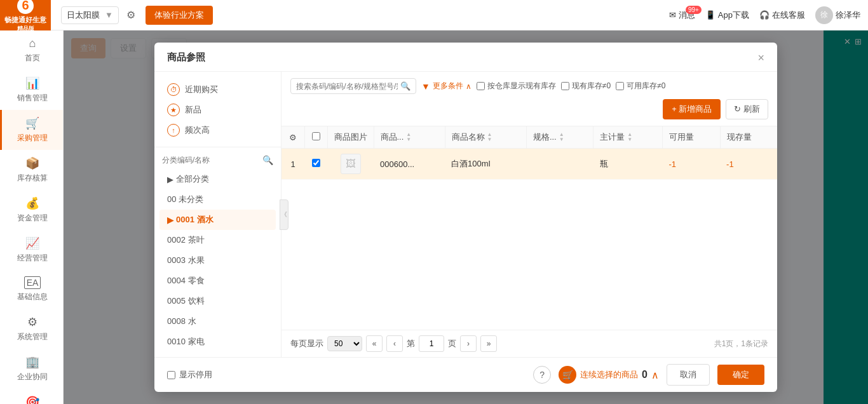 Image resolution: width=868 pixels, height=404 pixels. I want to click on per-page-label: 每页显示, so click(307, 344).